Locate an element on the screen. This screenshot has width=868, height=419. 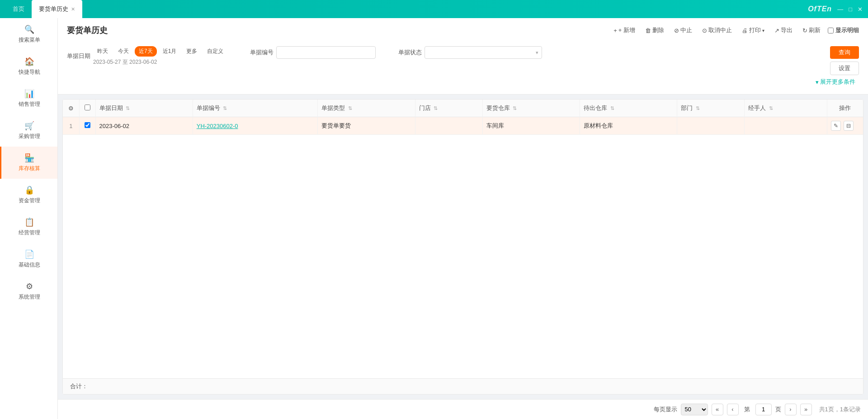
delete-button: 🗑 删除 is located at coordinates (655, 30).